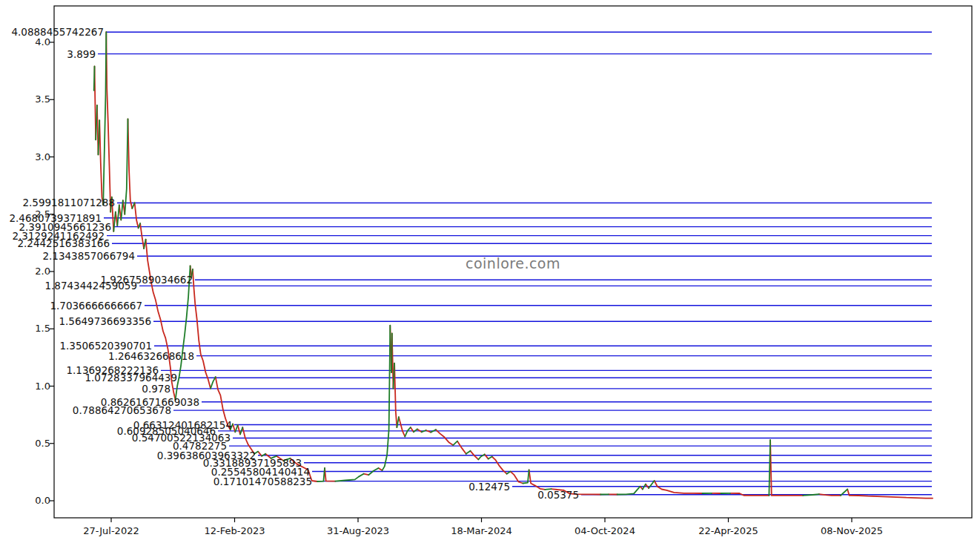 The height and width of the screenshot is (546, 980). I want to click on x-tick-label: 22-Apr-2025, so click(729, 531).